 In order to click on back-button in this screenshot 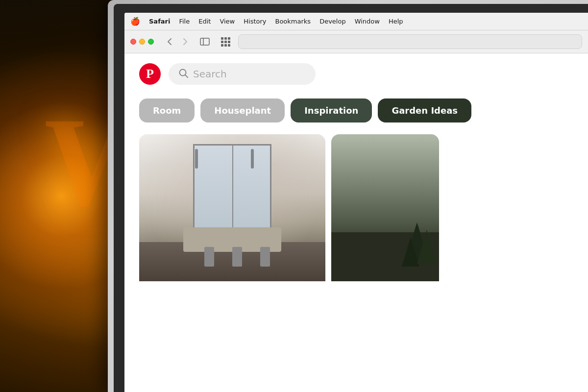, I will do `click(170, 42)`.